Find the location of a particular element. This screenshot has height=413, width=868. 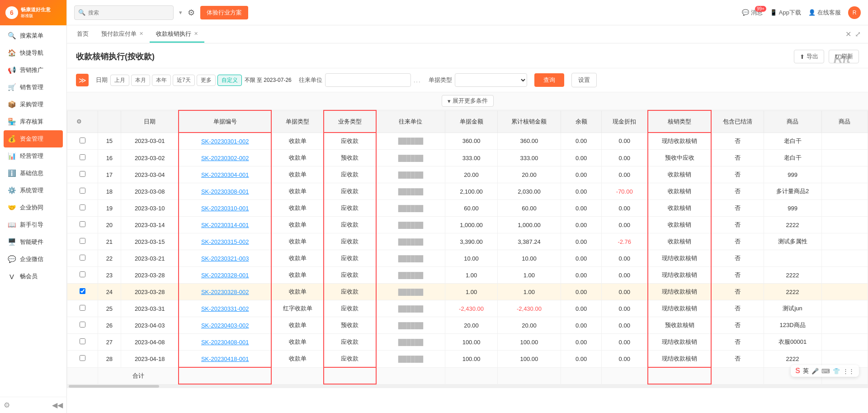

settings-button: 设置 is located at coordinates (584, 80).